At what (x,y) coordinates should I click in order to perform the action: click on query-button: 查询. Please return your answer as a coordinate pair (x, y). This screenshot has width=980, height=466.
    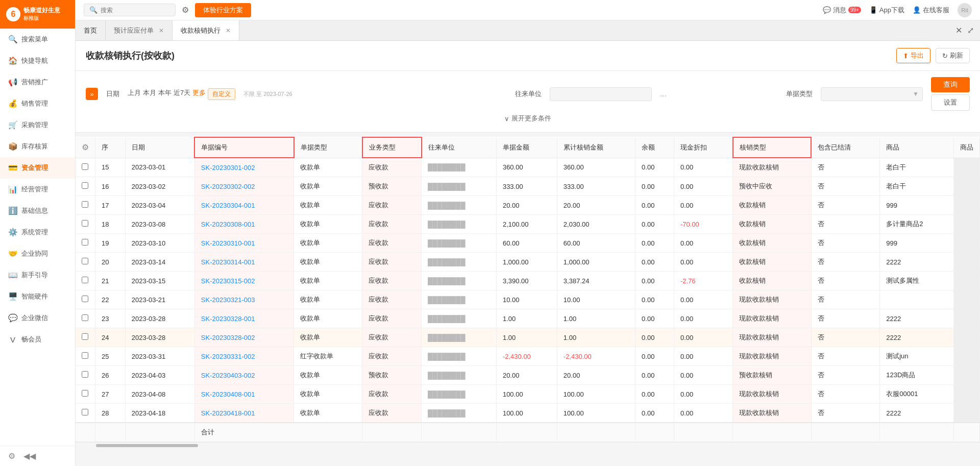
    Looking at the image, I should click on (950, 85).